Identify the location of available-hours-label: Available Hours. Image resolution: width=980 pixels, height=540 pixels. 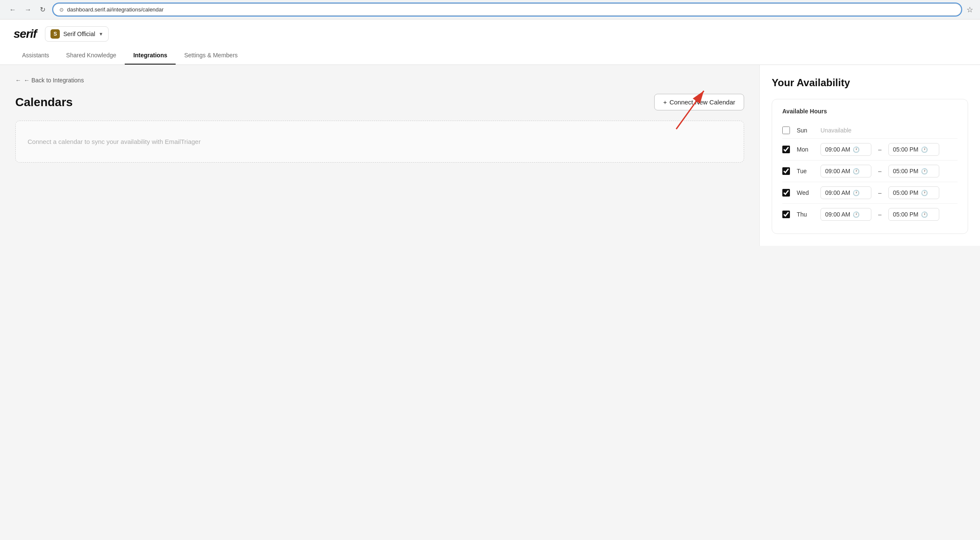
(870, 111).